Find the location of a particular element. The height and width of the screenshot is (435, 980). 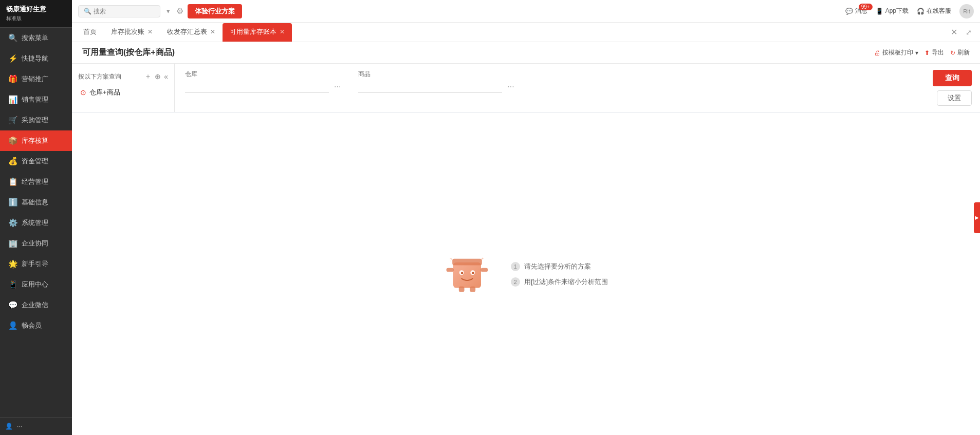

money-icon: 💰 is located at coordinates (13, 161).